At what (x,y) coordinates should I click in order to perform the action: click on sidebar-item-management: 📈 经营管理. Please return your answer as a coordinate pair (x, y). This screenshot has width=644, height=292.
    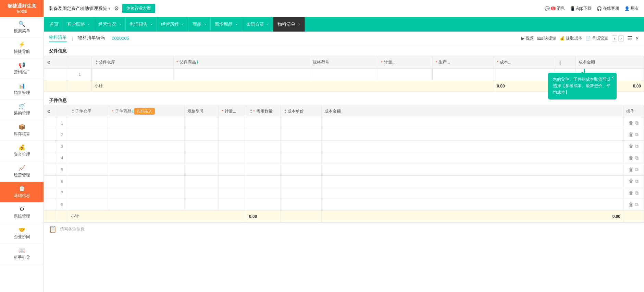
    Looking at the image, I should click on (22, 172).